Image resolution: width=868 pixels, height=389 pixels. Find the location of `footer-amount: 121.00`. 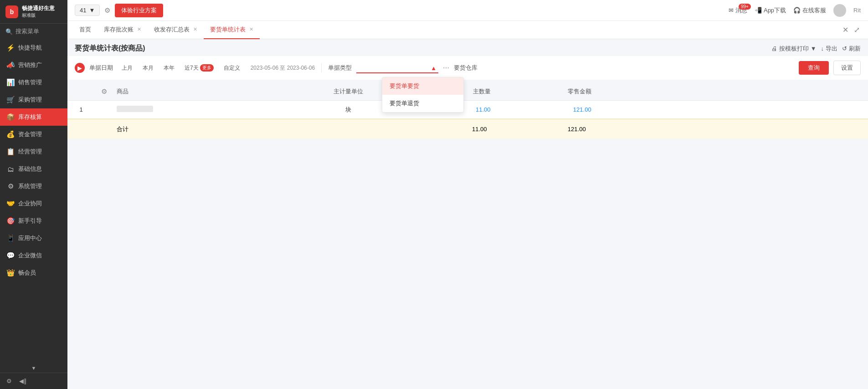

footer-amount: 121.00 is located at coordinates (544, 129).